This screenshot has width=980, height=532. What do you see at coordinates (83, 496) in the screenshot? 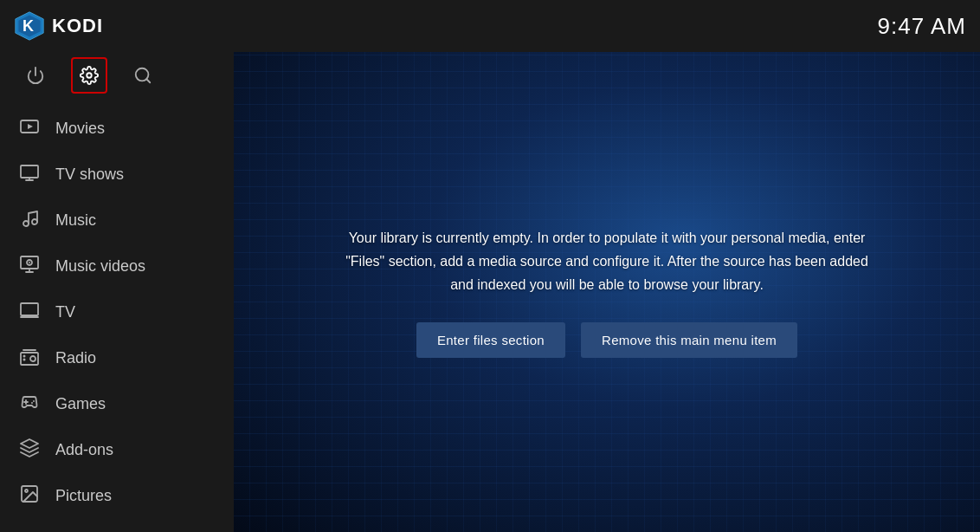
I see `pictures-label: Pictures` at bounding box center [83, 496].